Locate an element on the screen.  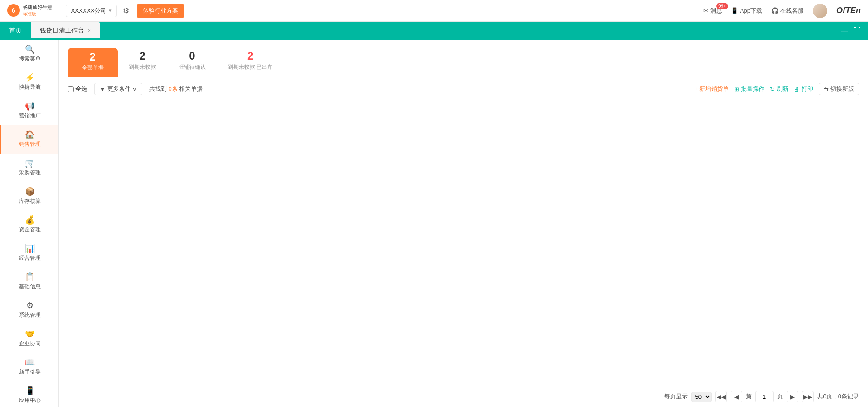
per-page-select: 50 is located at coordinates (702, 397).